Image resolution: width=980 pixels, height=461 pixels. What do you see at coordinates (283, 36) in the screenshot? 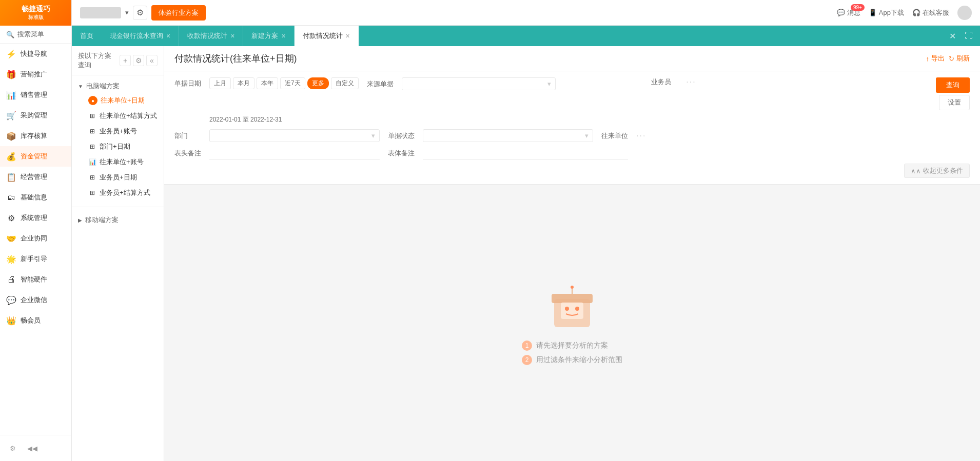
I see `tab-new-close: ×` at bounding box center [283, 36].